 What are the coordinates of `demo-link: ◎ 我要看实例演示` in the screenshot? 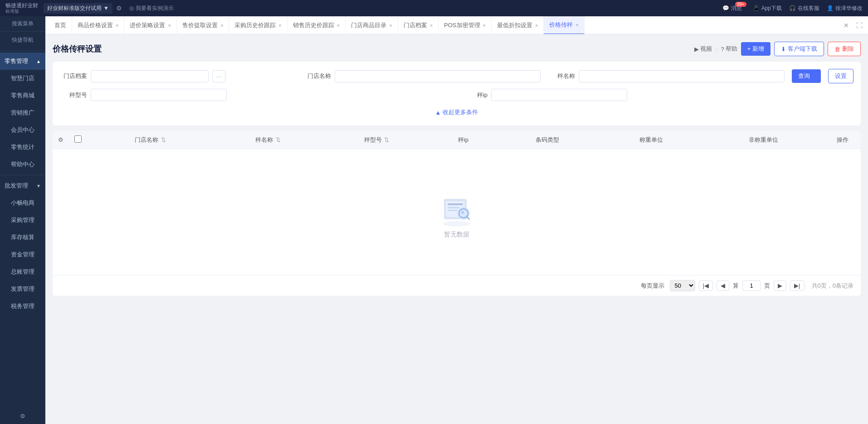 It's located at (151, 8).